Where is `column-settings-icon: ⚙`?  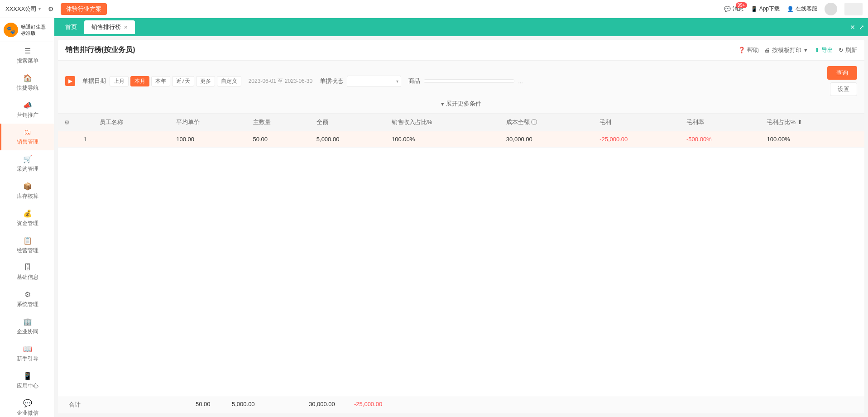 column-settings-icon: ⚙ is located at coordinates (67, 122).